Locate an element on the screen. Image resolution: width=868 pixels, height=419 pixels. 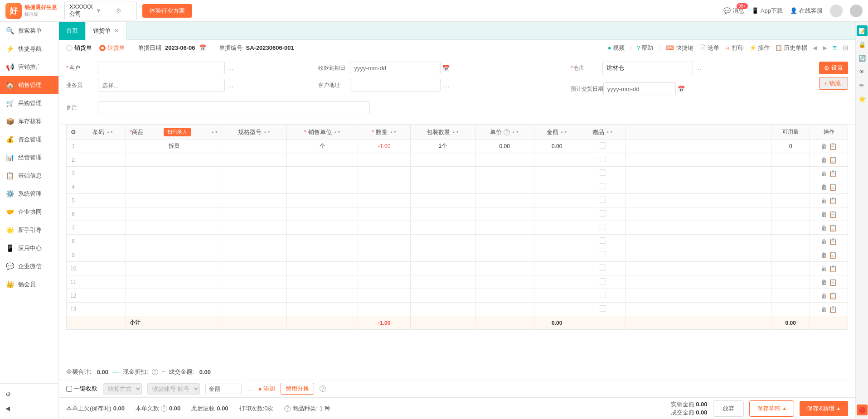
copy-row-btn-12: 📋 is located at coordinates (833, 296).